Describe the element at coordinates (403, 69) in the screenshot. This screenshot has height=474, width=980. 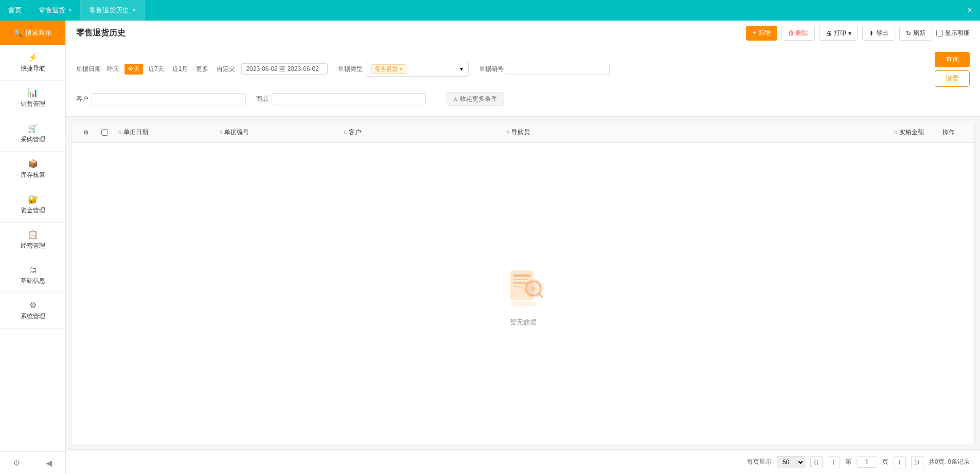
I see `type-filter: 单据类型 零售退货 × ▾` at that location.